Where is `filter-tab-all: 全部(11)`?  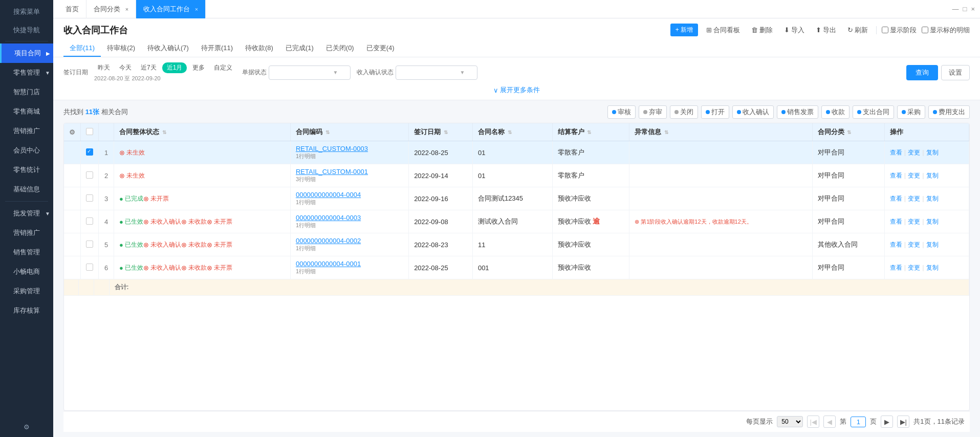 filter-tab-all: 全部(11) is located at coordinates (82, 49).